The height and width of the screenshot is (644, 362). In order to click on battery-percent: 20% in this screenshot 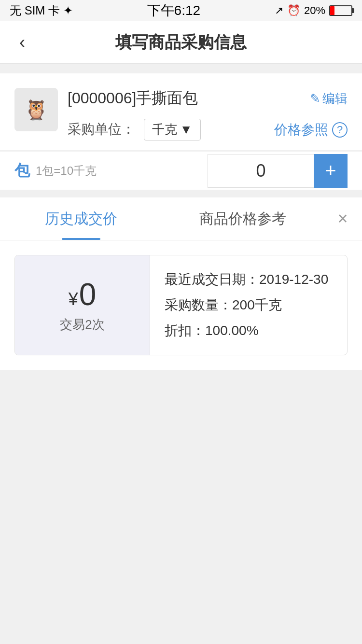, I will do `click(315, 11)`.